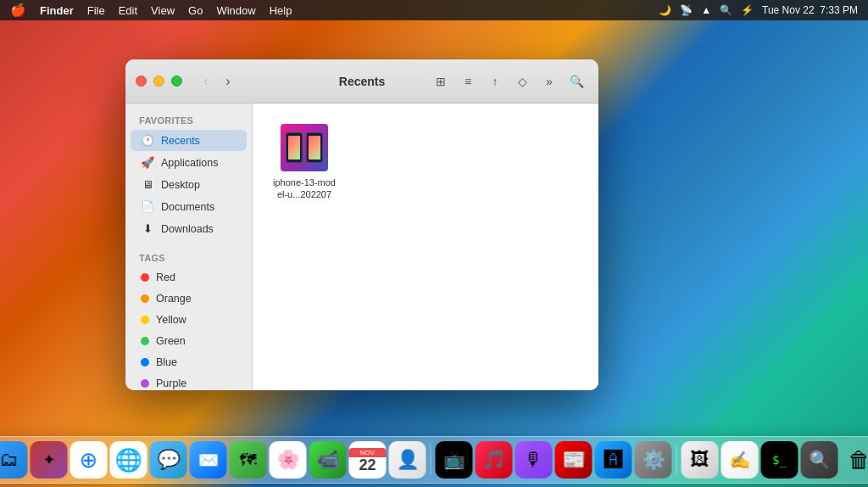 This screenshot has height=487, width=868. What do you see at coordinates (159, 81) in the screenshot?
I see `traffic-lights` at bounding box center [159, 81].